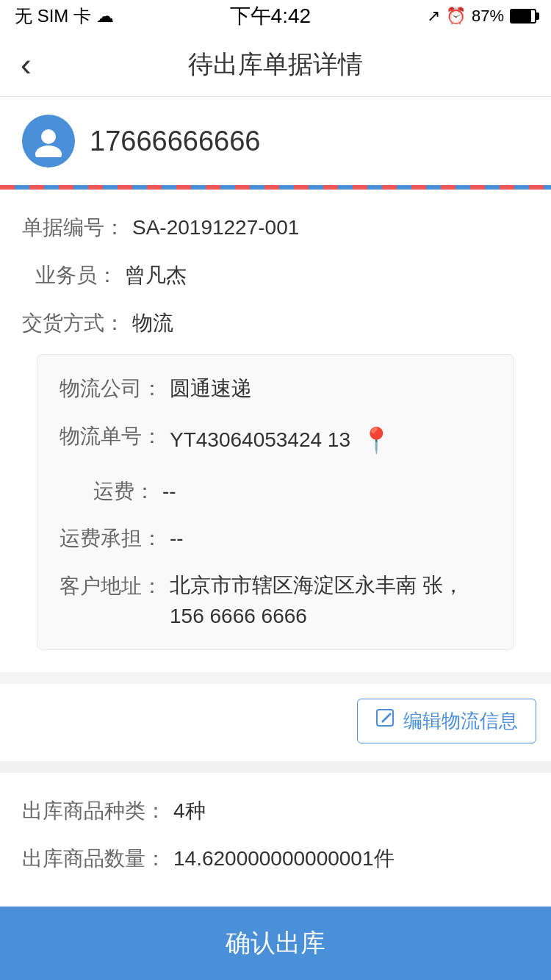 This screenshot has width=551, height=980. I want to click on nav-bar: ‹ 待出库单据详情, so click(276, 65).